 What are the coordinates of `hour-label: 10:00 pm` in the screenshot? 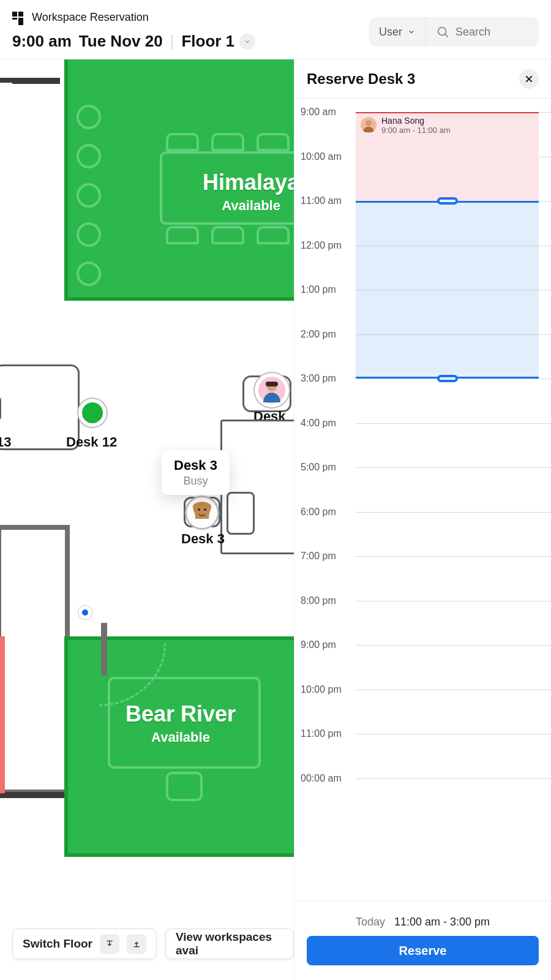 It's located at (325, 690).